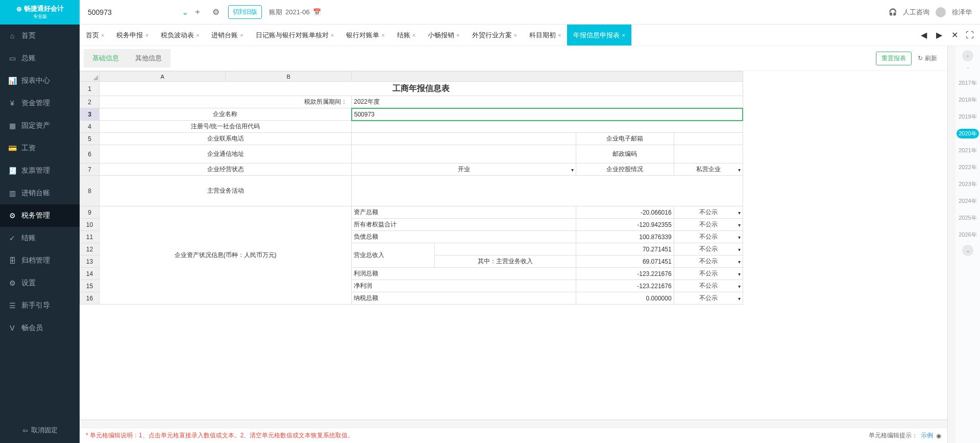 The image size is (980, 443). What do you see at coordinates (185, 12) in the screenshot?
I see `chevron-down-icon: ⌄` at bounding box center [185, 12].